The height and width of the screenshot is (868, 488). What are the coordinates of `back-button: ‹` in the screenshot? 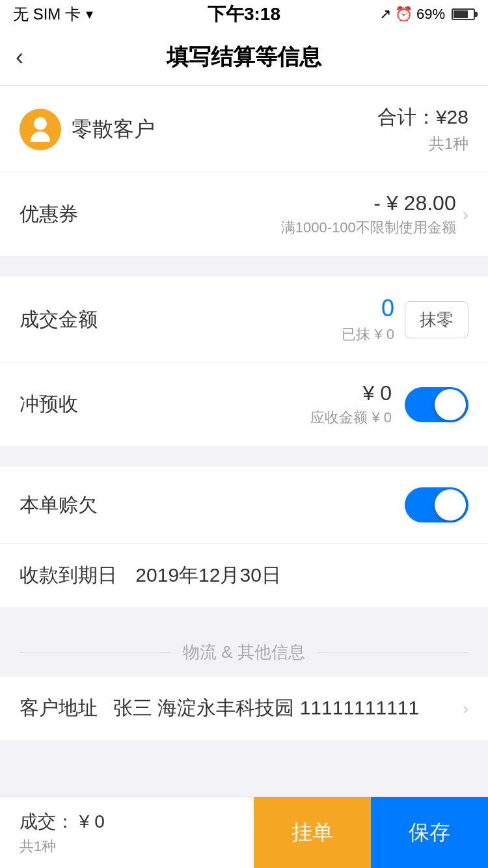 It's located at (20, 57).